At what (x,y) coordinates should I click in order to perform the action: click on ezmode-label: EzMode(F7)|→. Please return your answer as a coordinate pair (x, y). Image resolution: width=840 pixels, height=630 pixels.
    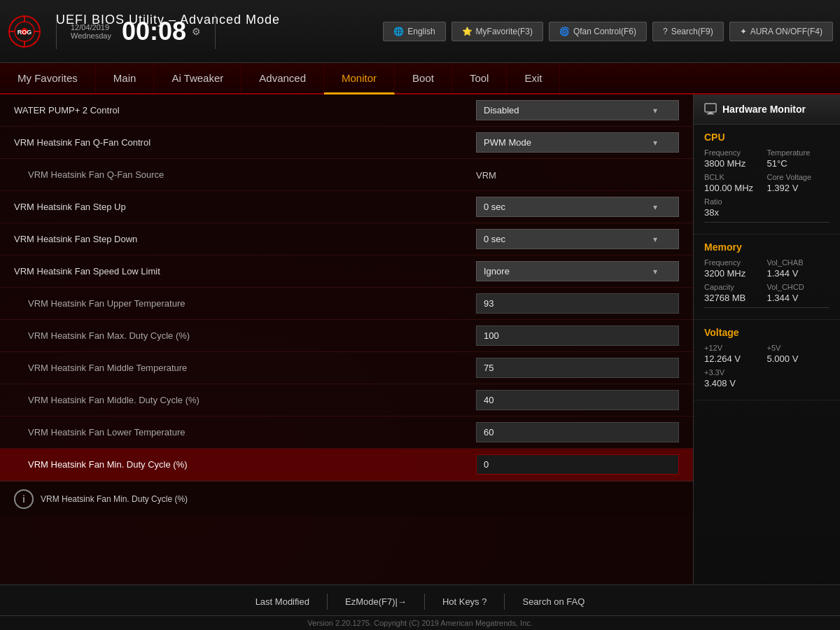
    Looking at the image, I should click on (376, 602).